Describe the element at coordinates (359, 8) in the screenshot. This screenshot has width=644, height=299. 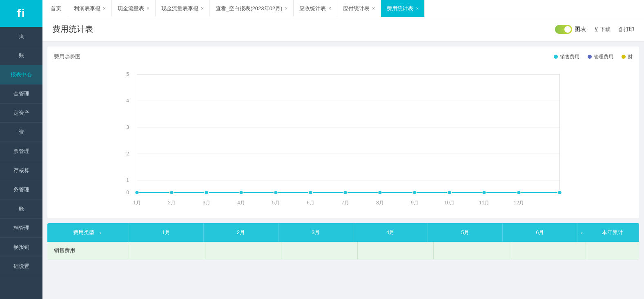
I see `tab-payable: 应付统计表 ×` at that location.